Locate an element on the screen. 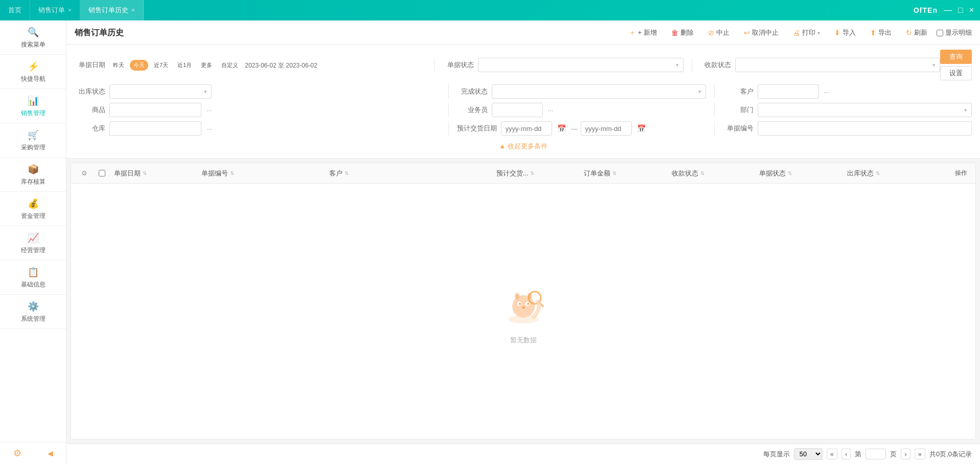  tab-sales-order-close: × is located at coordinates (70, 10).